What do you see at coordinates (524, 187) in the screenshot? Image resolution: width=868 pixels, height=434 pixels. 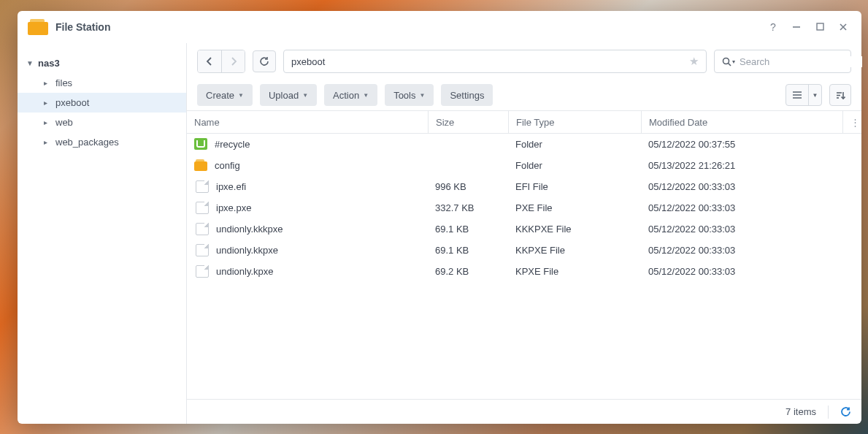 I see `table-row: ipxe.efi996 KBEFI File05/12/2022 00:33:0…` at bounding box center [524, 187].